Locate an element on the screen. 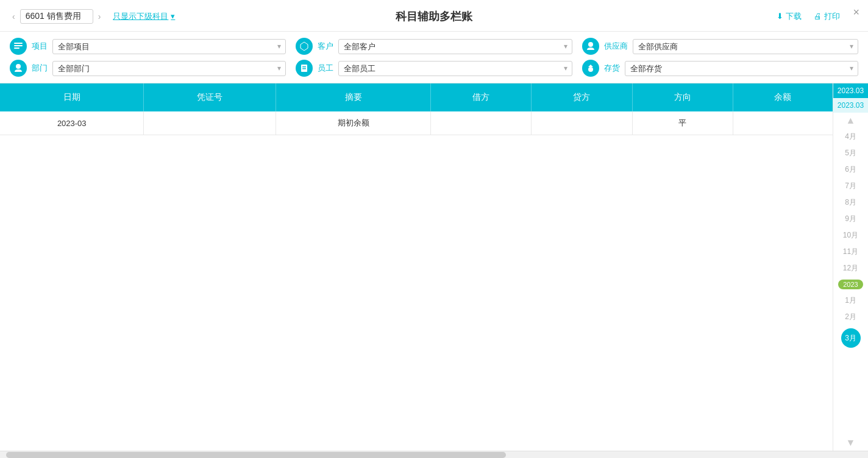  timeline-month-1: 1月 is located at coordinates (851, 301).